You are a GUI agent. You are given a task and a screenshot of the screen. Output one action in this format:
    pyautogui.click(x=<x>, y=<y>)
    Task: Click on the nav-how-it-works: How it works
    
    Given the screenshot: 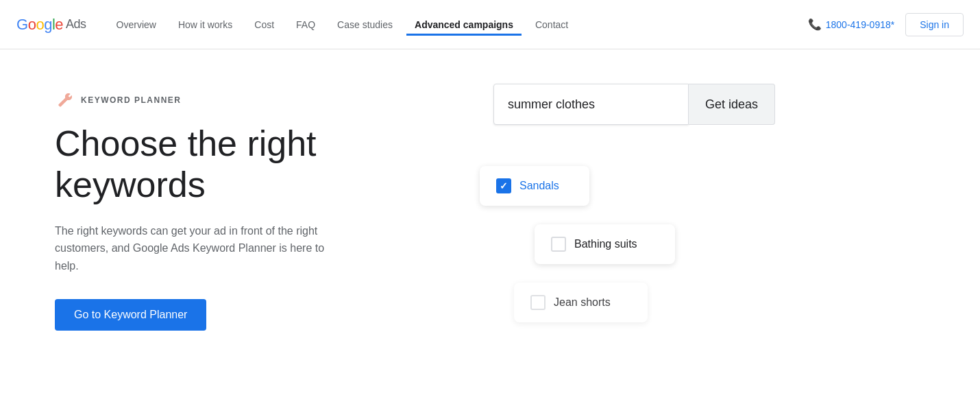 What is the action you would take?
    pyautogui.click(x=206, y=25)
    